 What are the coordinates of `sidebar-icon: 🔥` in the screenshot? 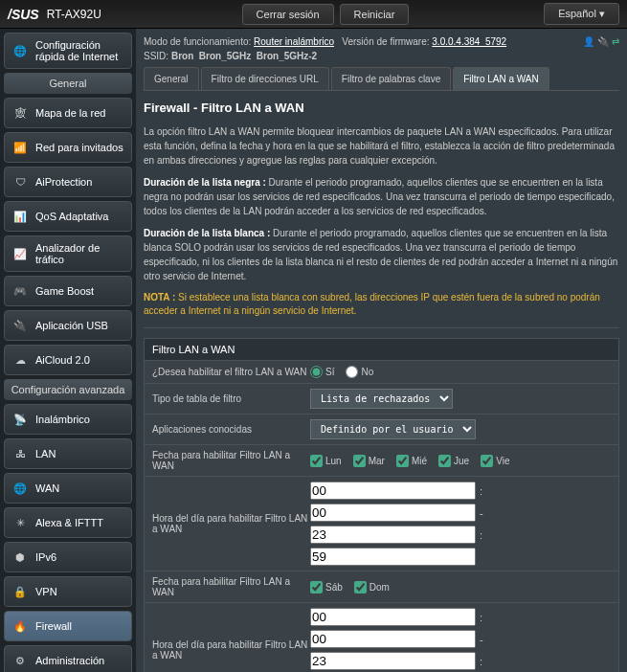 It's located at (20, 626).